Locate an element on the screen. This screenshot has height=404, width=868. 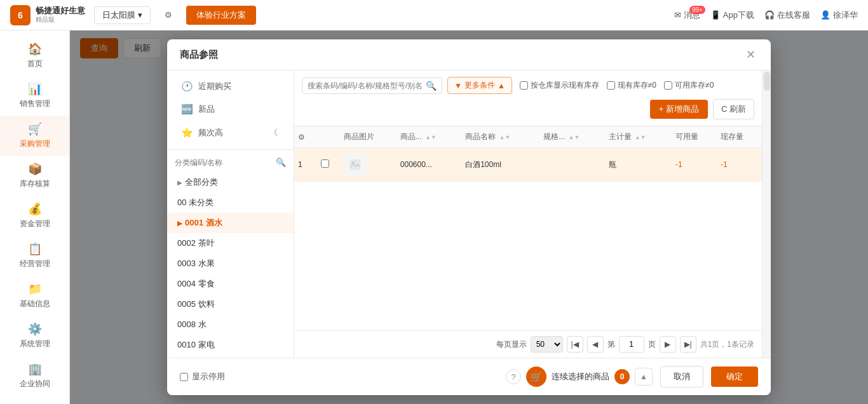
cat-search-icon: 🔍 is located at coordinates (281, 163).